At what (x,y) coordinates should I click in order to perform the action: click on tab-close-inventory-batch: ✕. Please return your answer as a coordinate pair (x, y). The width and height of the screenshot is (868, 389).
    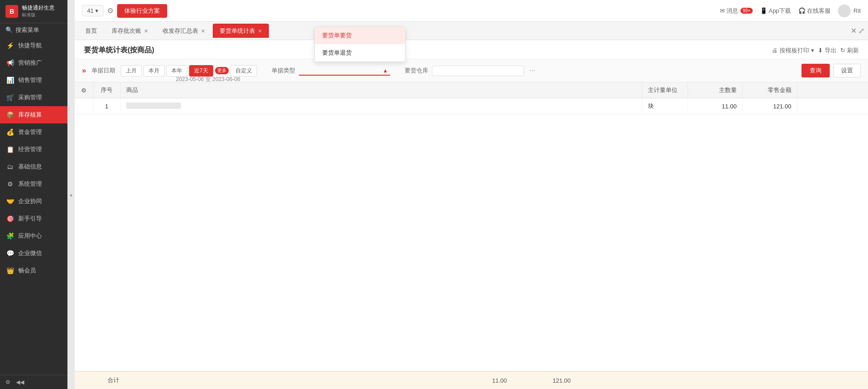
    Looking at the image, I should click on (146, 31).